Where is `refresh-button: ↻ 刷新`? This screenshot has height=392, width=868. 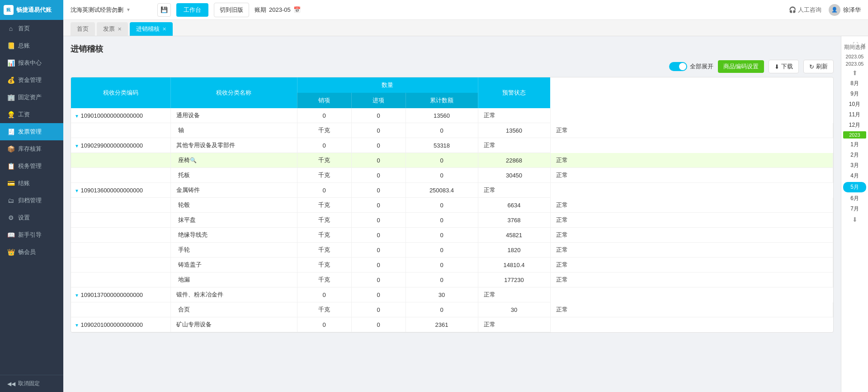 refresh-button: ↻ 刷新 is located at coordinates (818, 67).